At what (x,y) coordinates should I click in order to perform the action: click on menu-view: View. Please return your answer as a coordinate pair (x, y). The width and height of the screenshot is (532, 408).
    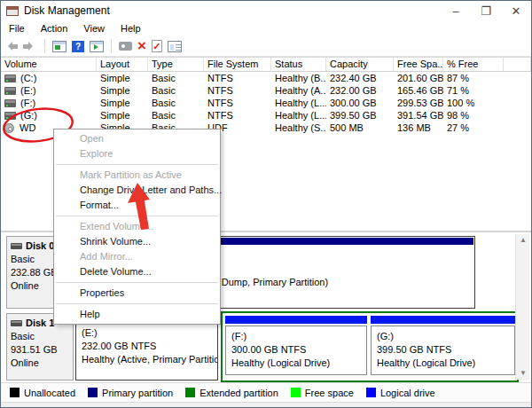
    Looking at the image, I should click on (94, 28).